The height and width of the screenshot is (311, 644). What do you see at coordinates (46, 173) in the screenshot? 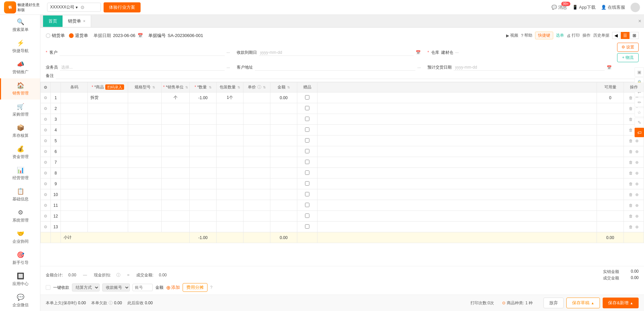
I see `row-setting-7: ⚙` at bounding box center [46, 173].